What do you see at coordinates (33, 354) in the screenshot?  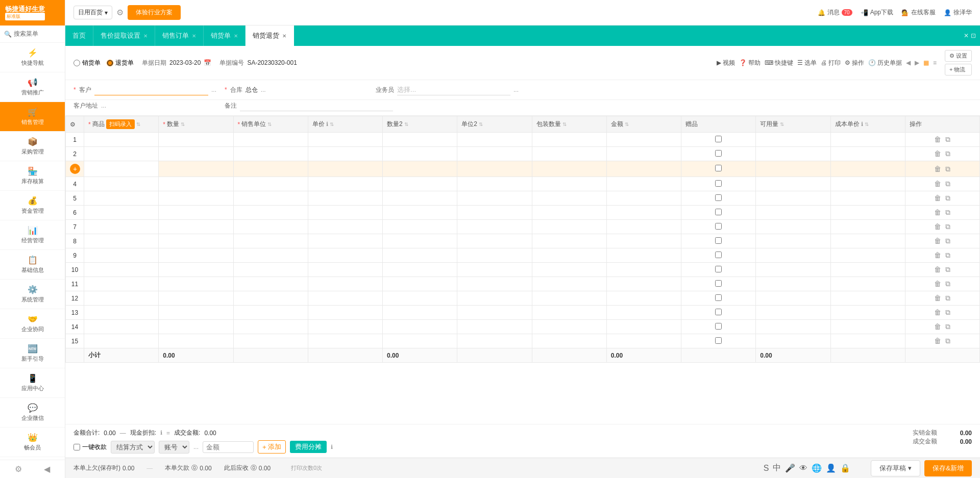 I see `sidebar-item-guide: 🆕 新手引导` at bounding box center [33, 354].